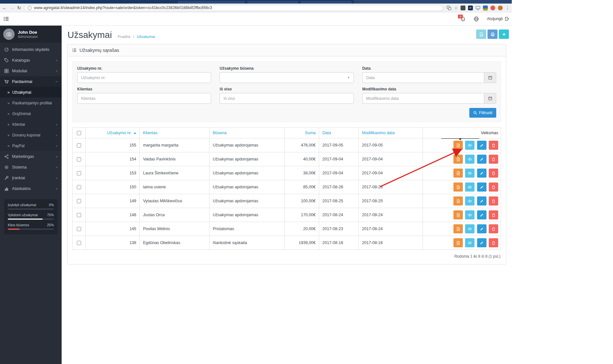 The height and width of the screenshot is (364, 613). Describe the element at coordinates (31, 71) in the screenshot. I see `sidebar-item-modules: Moduliai ›` at that location.